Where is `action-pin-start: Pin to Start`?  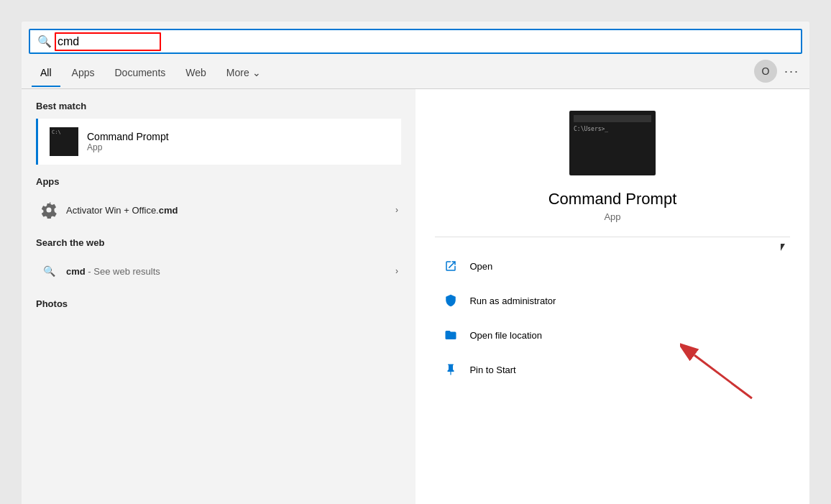
action-pin-start: Pin to Start is located at coordinates (612, 370).